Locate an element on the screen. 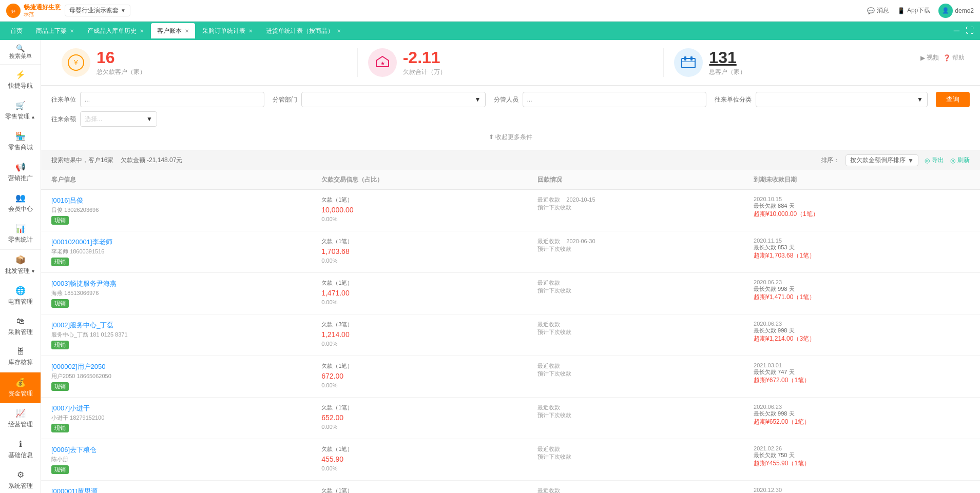  purchase-icon: 🛍 is located at coordinates (21, 321).